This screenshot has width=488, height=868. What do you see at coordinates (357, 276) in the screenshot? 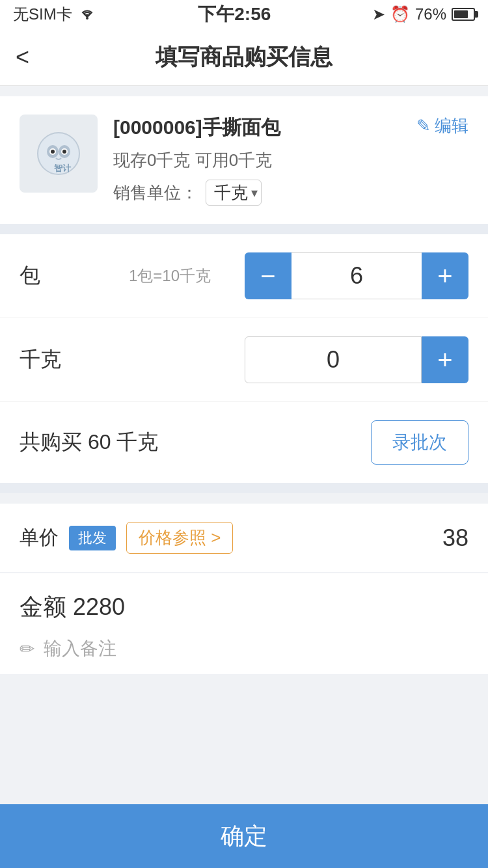
I see `pack-quantity-input` at bounding box center [357, 276].